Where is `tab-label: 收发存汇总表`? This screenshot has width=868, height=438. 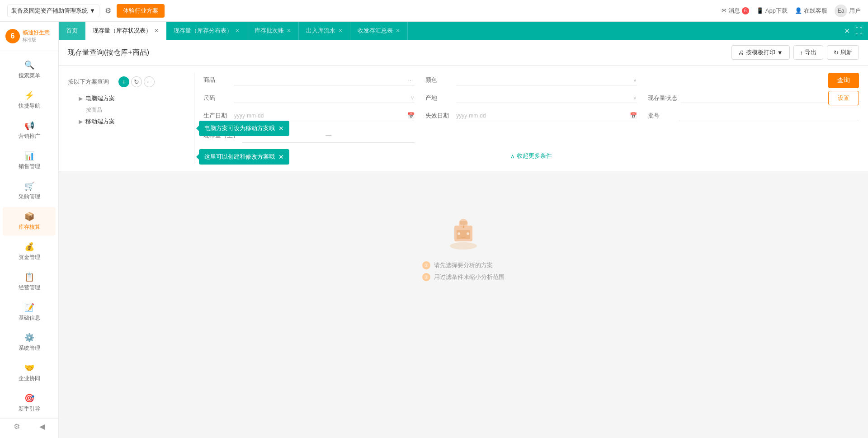 tab-label: 收发存汇总表 is located at coordinates (375, 31).